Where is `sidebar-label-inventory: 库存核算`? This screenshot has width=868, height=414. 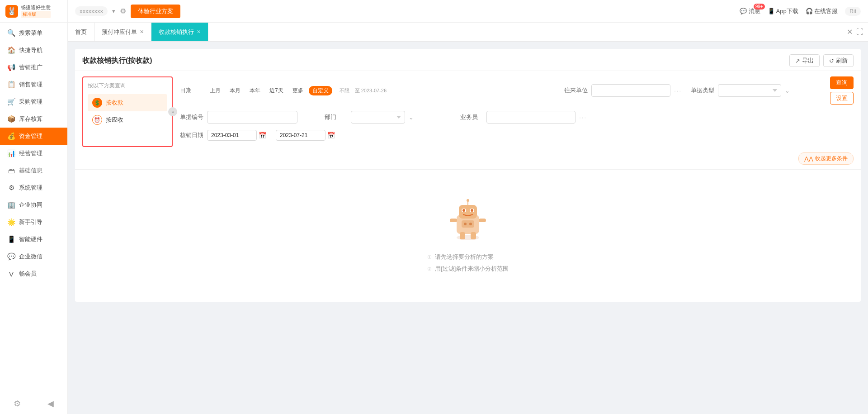 sidebar-label-inventory: 库存核算 is located at coordinates (31, 119).